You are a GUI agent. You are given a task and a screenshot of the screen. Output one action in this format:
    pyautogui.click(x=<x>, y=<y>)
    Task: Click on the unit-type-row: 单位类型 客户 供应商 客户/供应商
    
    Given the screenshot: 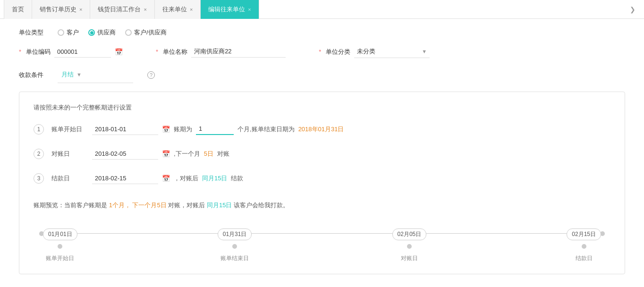 What is the action you would take?
    pyautogui.click(x=322, y=33)
    